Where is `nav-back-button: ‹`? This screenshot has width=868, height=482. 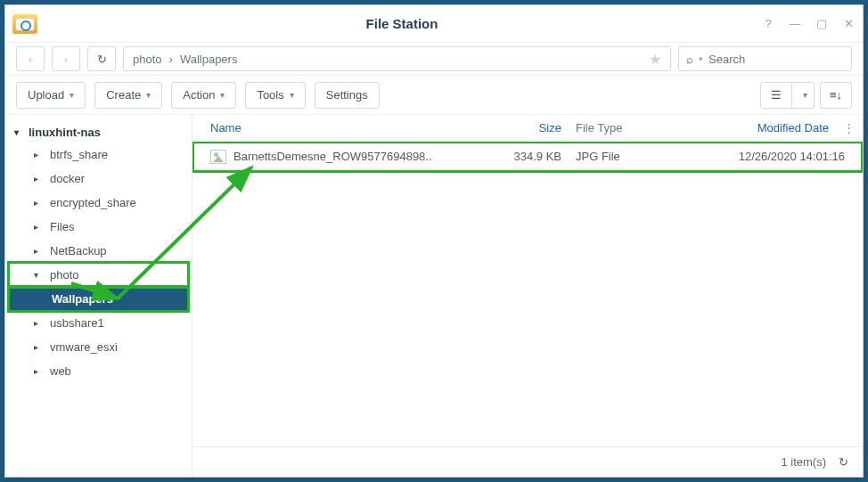 nav-back-button: ‹ is located at coordinates (30, 59).